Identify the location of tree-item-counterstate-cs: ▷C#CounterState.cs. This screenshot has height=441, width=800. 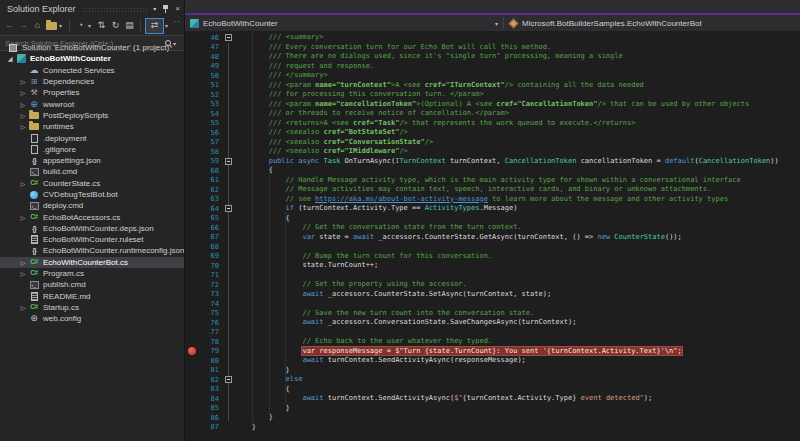
(92, 184).